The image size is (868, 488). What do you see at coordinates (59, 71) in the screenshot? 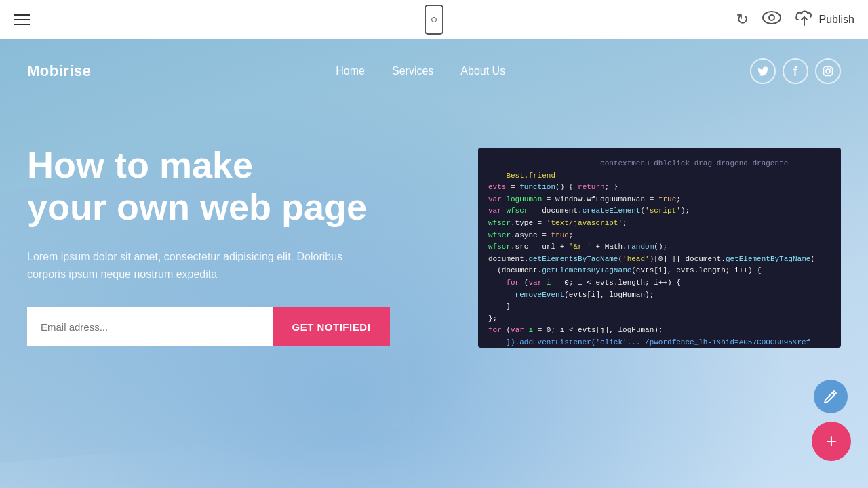
I see `site-logo: Mobirise` at bounding box center [59, 71].